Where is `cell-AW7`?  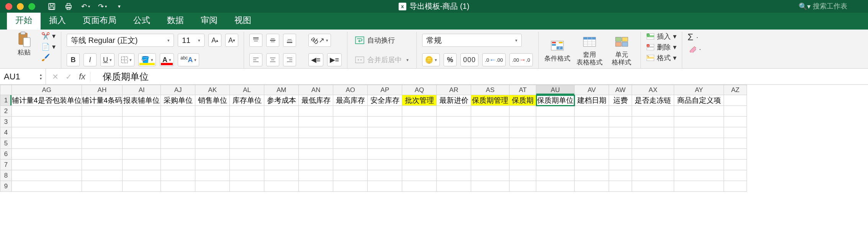
cell-AW7 is located at coordinates (621, 165).